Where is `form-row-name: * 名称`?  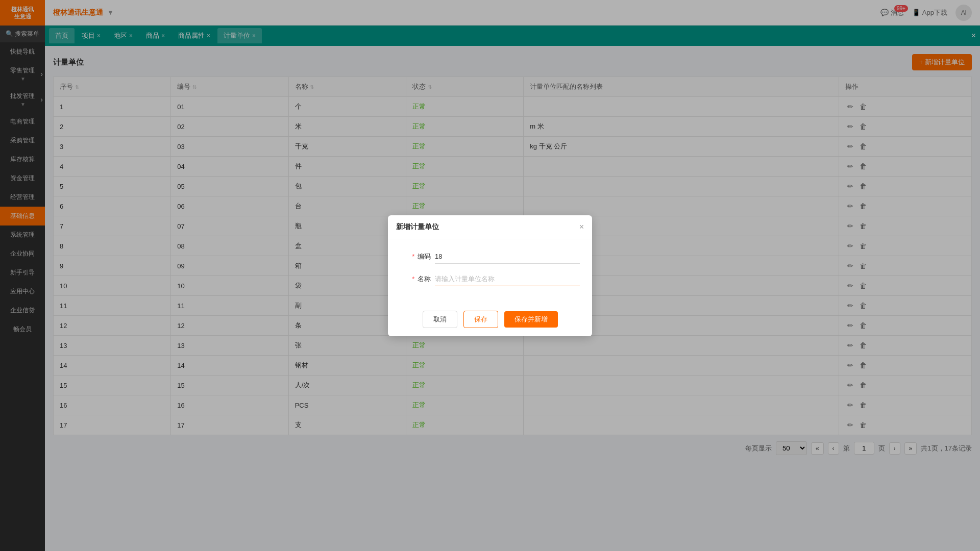 form-row-name: * 名称 is located at coordinates (490, 279).